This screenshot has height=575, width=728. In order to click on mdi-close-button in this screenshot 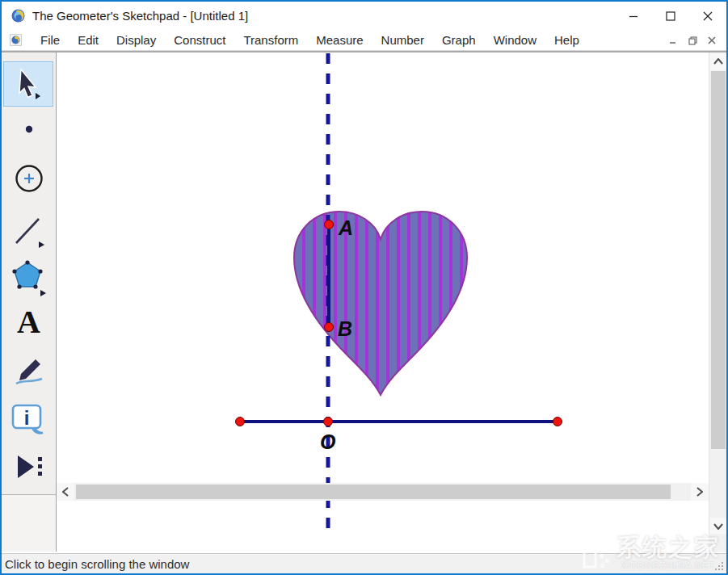, I will do `click(712, 40)`.